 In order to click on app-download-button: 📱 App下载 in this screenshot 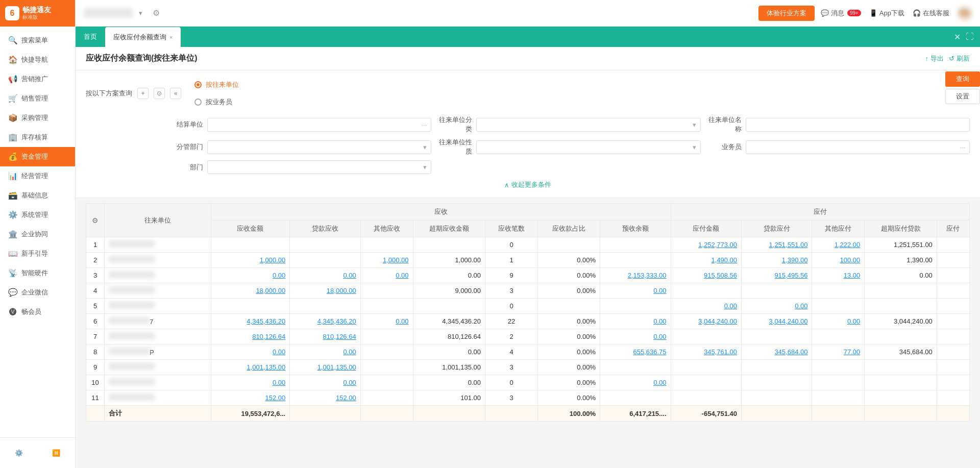, I will do `click(887, 13)`.